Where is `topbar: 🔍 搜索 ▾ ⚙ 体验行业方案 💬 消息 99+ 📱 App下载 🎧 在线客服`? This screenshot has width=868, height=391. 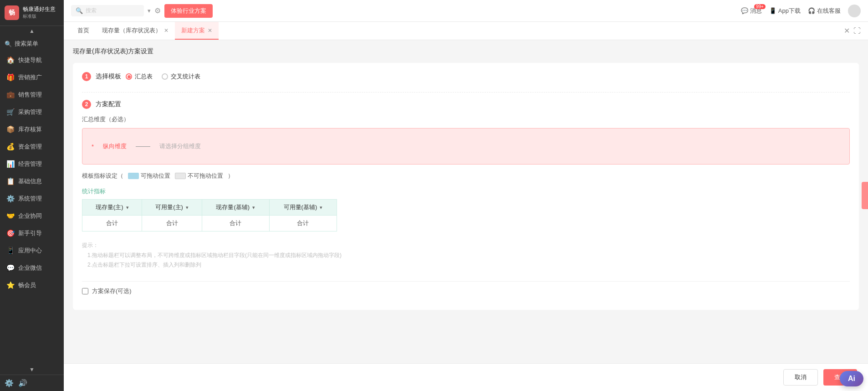
topbar: 🔍 搜索 ▾ ⚙ 体验行业方案 💬 消息 99+ 📱 App下载 🎧 在线客服 is located at coordinates (466, 11).